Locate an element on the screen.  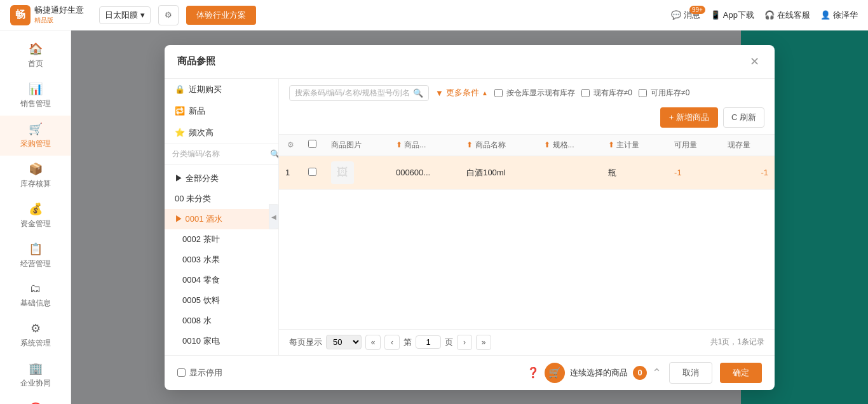
show-disabled-label: 显示停用 is located at coordinates (200, 373).